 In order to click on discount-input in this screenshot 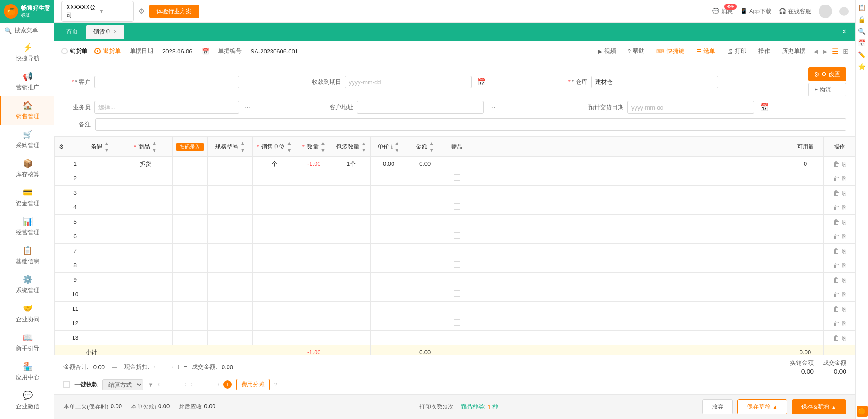, I will do `click(164, 367)`.